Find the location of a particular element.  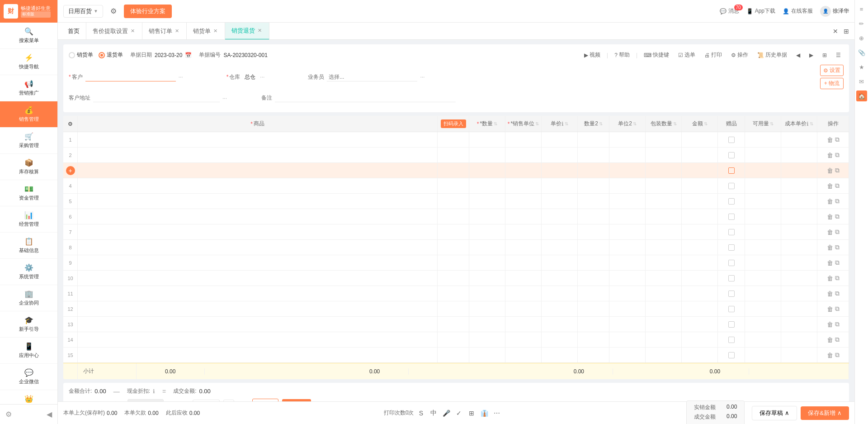

save-draft-button: 保存草稿 ∧ is located at coordinates (774, 413).